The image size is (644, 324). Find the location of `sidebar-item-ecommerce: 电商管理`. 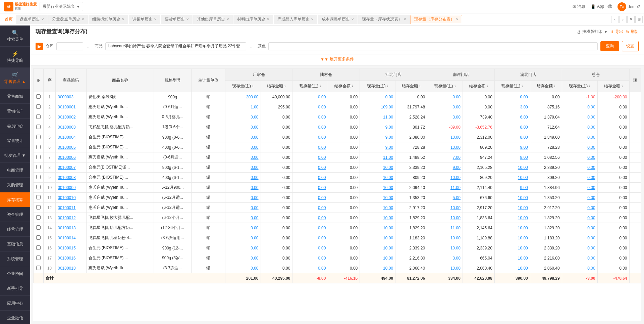

sidebar-item-ecommerce: 电商管理 is located at coordinates (15, 170).